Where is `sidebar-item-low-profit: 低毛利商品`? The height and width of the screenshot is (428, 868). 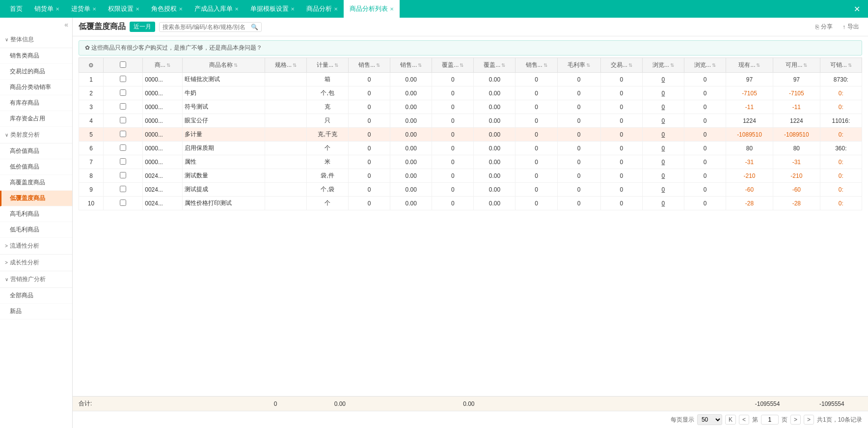
sidebar-item-low-profit: 低毛利商品 is located at coordinates (36, 230).